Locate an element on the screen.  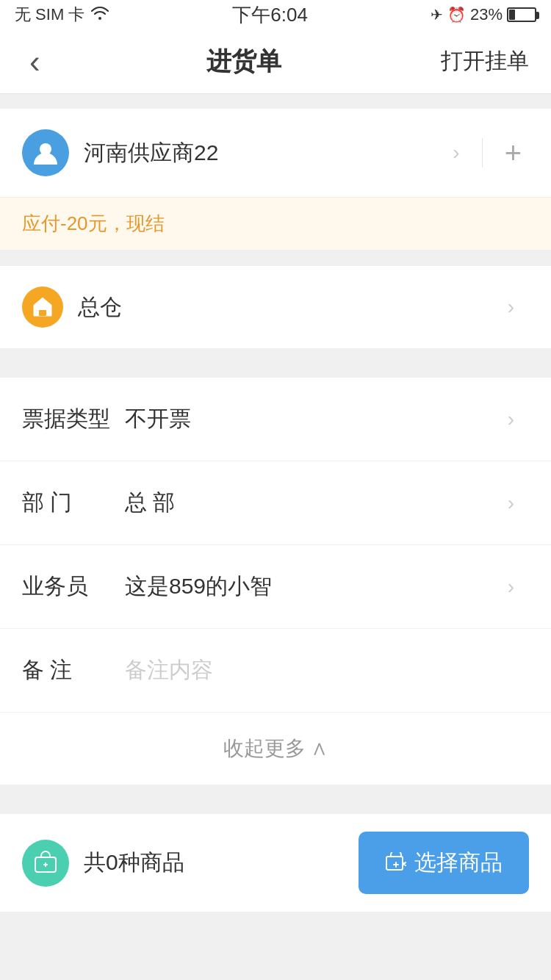
open-pending-button: 打开挂单 is located at coordinates (485, 62).